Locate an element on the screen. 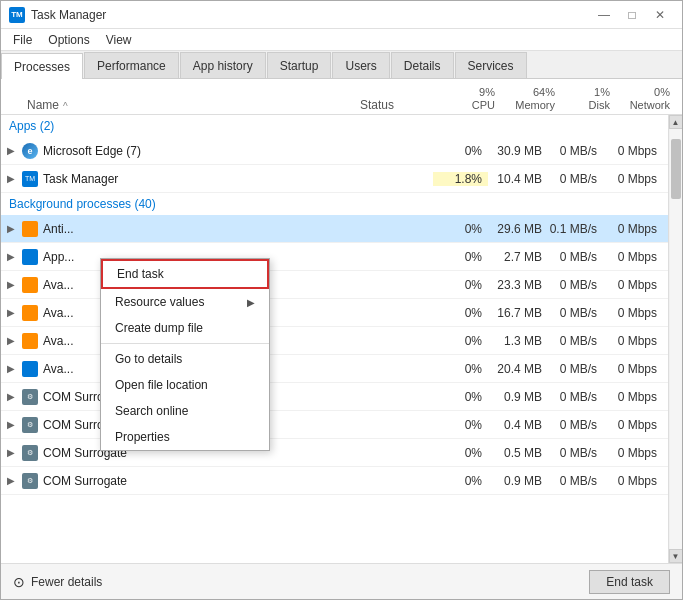 The height and width of the screenshot is (600, 683). anti-icon is located at coordinates (30, 229).